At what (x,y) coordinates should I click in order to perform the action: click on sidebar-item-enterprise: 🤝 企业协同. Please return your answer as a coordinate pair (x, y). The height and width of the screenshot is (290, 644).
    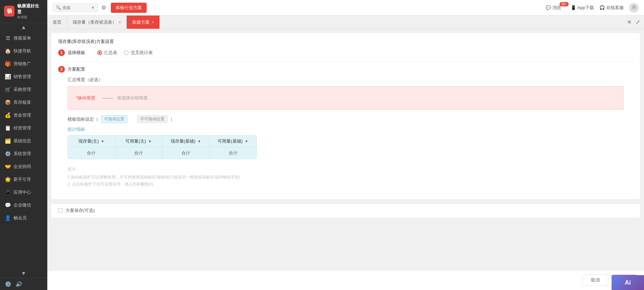
    Looking at the image, I should click on (24, 167).